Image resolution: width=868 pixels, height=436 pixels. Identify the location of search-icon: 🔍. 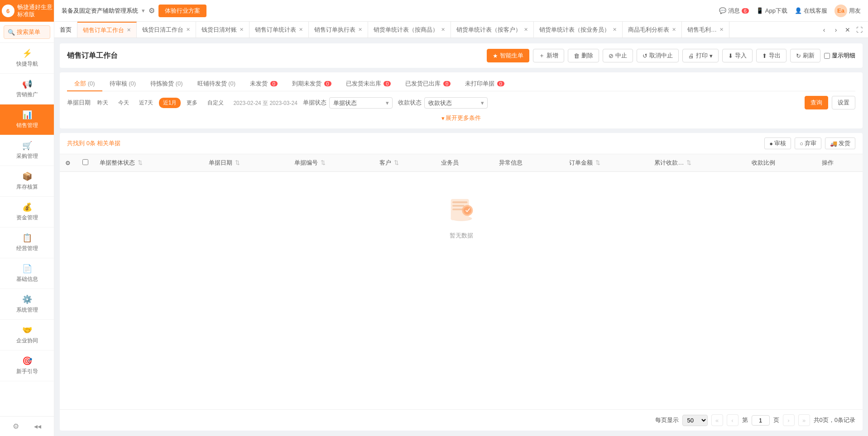
(11, 33).